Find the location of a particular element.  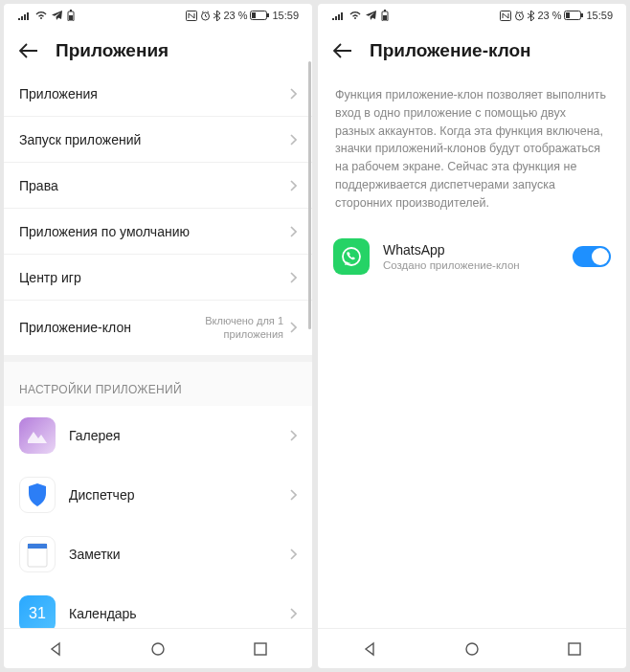

app-row-gallery: Галерея is located at coordinates (158, 436).